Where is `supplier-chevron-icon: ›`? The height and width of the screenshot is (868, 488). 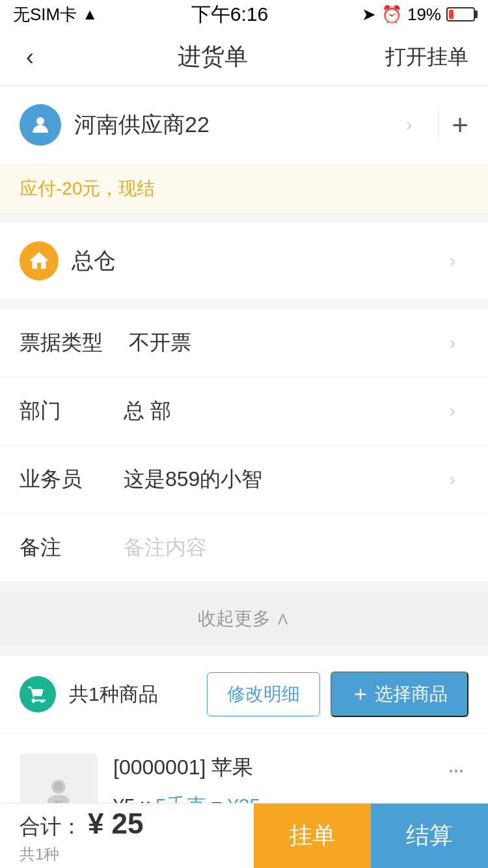
supplier-chevron-icon: › is located at coordinates (409, 125).